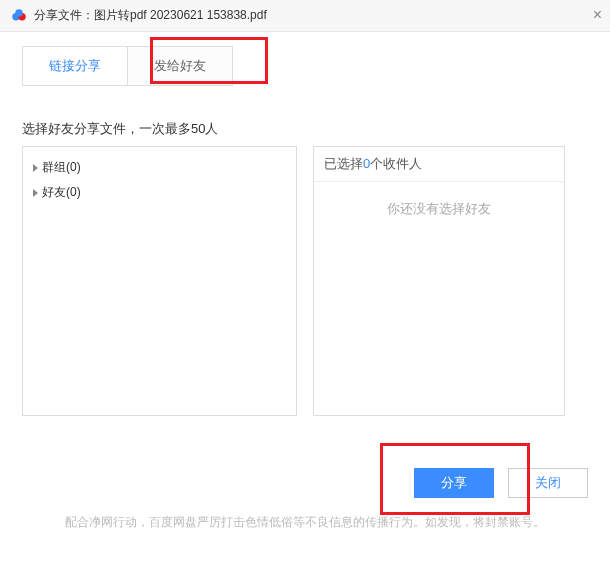 The width and height of the screenshot is (610, 565). Describe the element at coordinates (501, 483) in the screenshot. I see `footer-buttons: 分享 关闭` at that location.